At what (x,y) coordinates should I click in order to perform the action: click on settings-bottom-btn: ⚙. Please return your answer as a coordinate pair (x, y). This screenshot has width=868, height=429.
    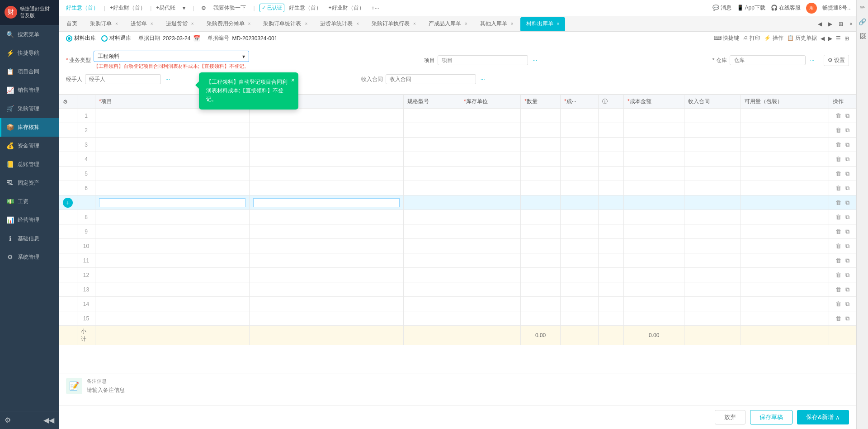
    Looking at the image, I should click on (8, 420).